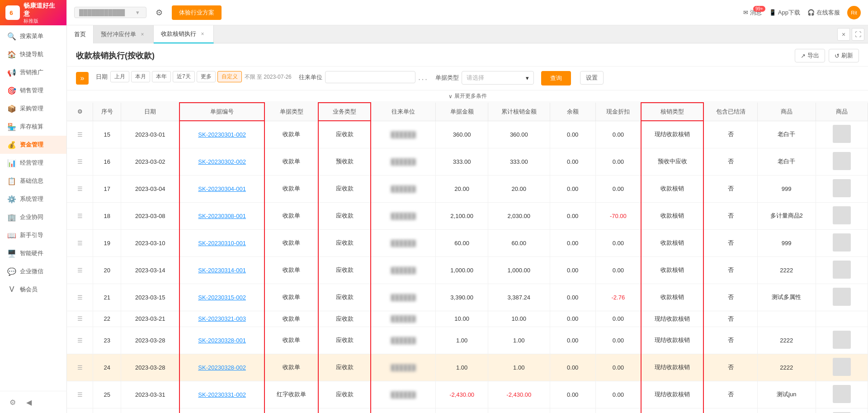 This screenshot has height=413, width=868. What do you see at coordinates (33, 217) in the screenshot?
I see `sidebar-item-enterprise: 🏢 企业协同` at bounding box center [33, 217].